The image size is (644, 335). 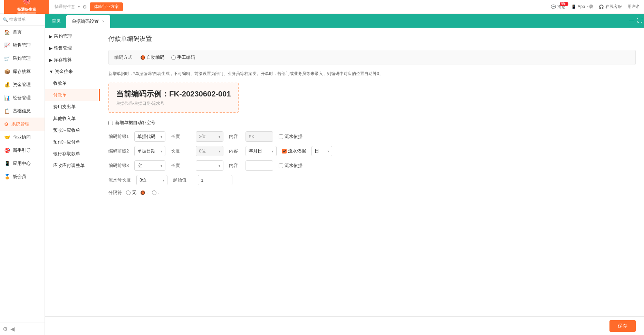 I want to click on sub-nav-prepay-pay: 预付冲应付单, so click(x=73, y=142).